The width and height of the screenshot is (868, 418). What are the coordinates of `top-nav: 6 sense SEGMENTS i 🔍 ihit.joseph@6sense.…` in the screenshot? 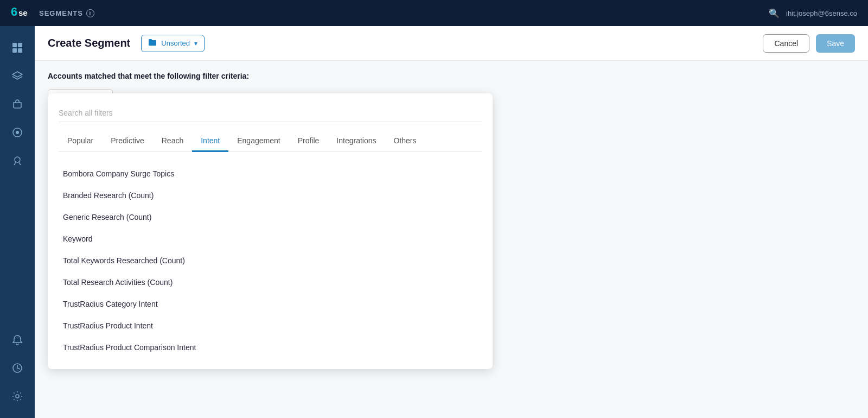 It's located at (434, 13).